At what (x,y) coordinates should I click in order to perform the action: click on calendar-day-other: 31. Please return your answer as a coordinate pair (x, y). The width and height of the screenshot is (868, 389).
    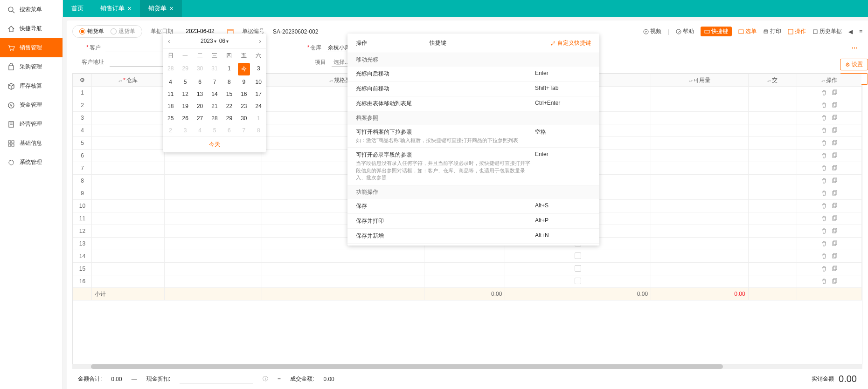
    Looking at the image, I should click on (215, 69).